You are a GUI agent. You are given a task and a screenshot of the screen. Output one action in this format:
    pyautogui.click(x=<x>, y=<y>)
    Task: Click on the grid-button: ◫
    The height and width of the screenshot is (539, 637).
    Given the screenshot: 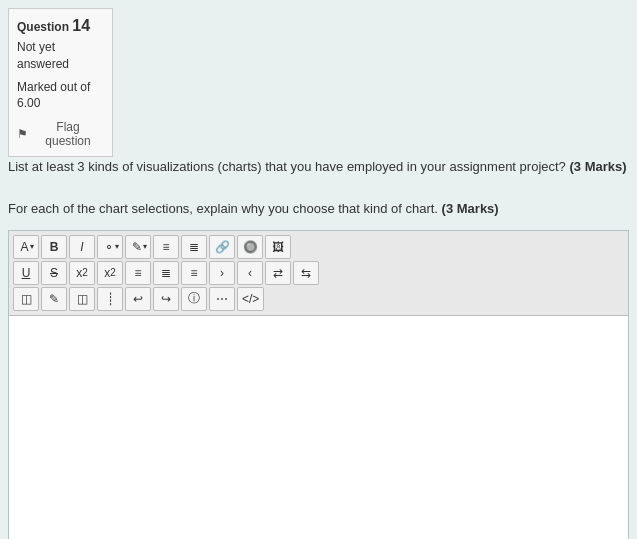 What is the action you would take?
    pyautogui.click(x=82, y=299)
    